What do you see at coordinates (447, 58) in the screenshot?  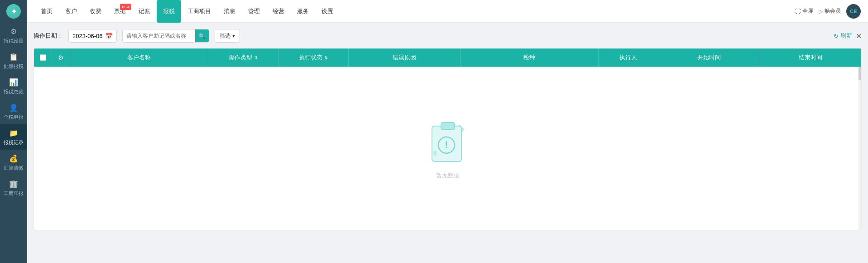 I see `table-header: ⚙ 客户名称 操作类型 ⇅ 执行状态 ⇅ 错误原因` at bounding box center [447, 58].